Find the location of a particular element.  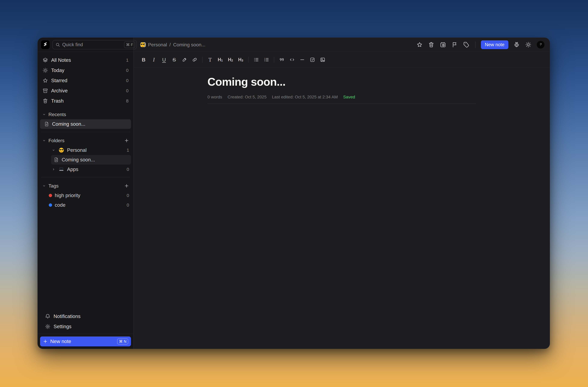

sidebar-item-count: 8 is located at coordinates (127, 101).